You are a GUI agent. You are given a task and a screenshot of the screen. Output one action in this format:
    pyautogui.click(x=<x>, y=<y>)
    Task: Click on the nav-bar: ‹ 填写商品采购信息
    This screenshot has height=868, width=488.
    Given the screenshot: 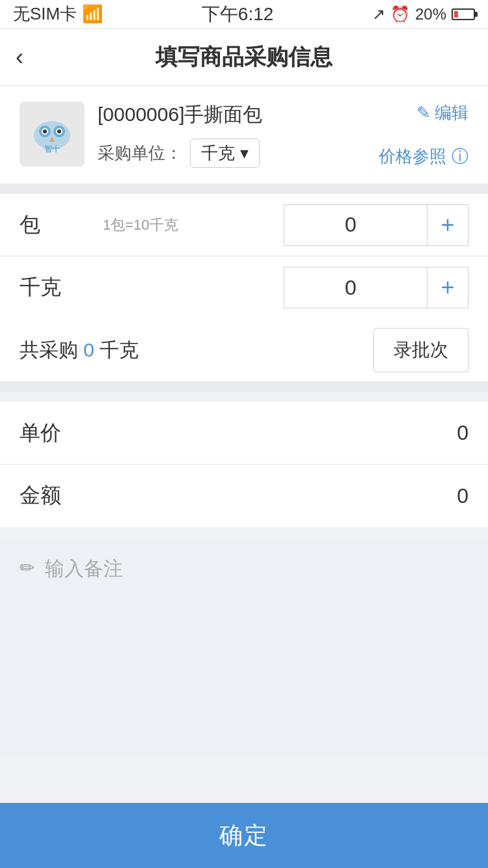 What is the action you would take?
    pyautogui.click(x=244, y=57)
    